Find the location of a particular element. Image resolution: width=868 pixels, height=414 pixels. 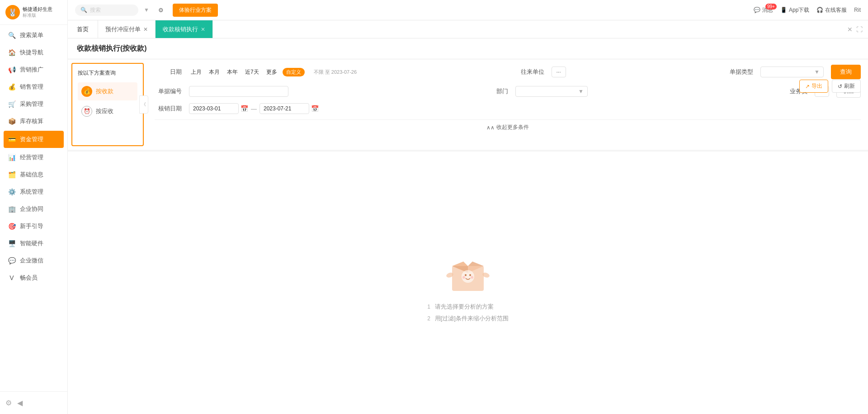

filter-row-3: 核销日期 📅 — 📅 is located at coordinates (508, 109).